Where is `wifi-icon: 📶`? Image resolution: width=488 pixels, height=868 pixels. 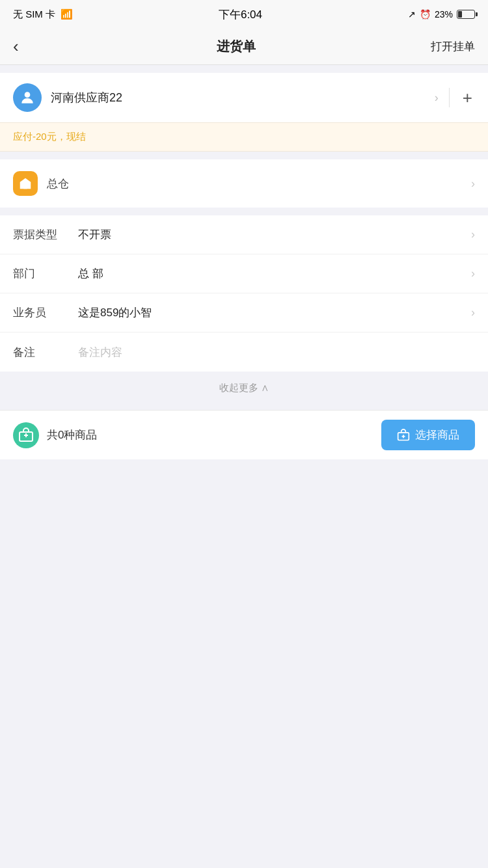 wifi-icon: 📶 is located at coordinates (66, 14).